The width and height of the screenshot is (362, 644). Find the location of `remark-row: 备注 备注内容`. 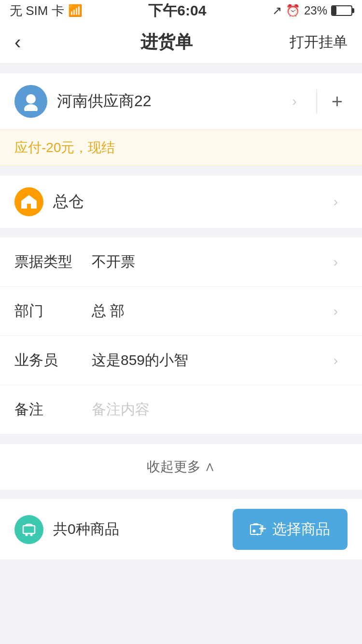

remark-row: 备注 备注内容 is located at coordinates (181, 409).